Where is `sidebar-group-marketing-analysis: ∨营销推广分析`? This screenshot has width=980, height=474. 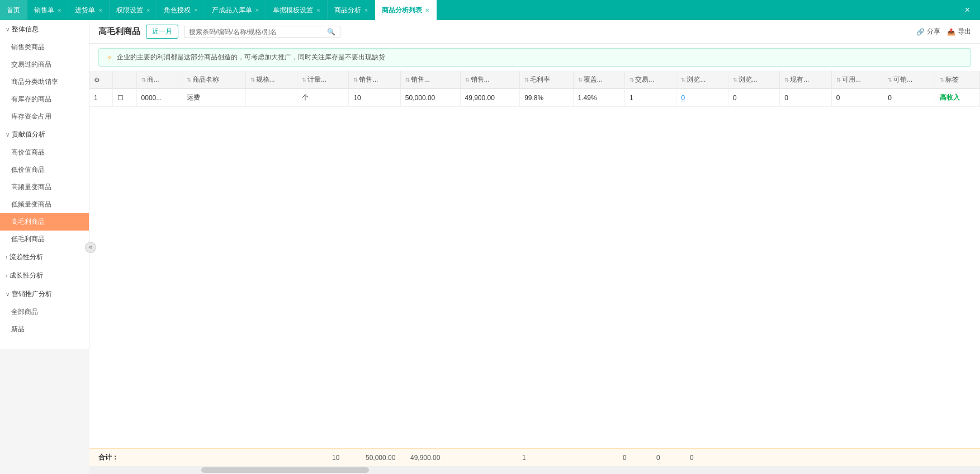 sidebar-group-marketing-analysis: ∨营销推广分析 is located at coordinates (45, 294).